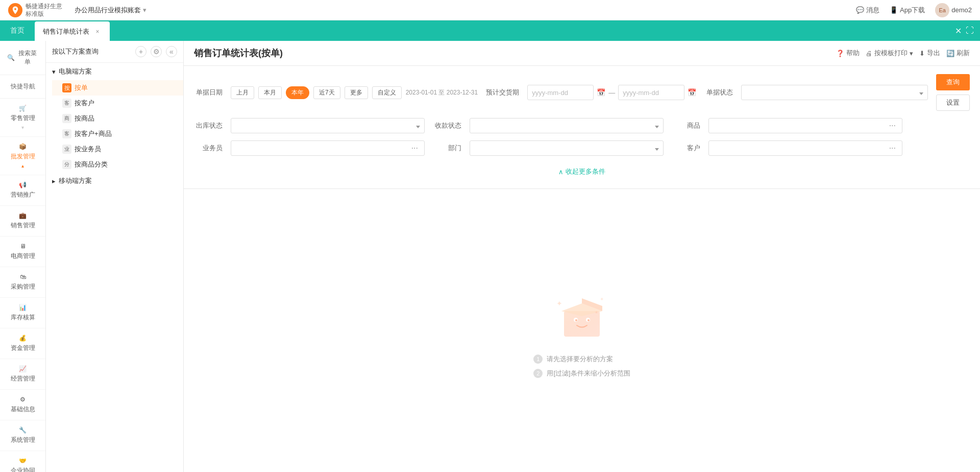 The image size is (980, 472). What do you see at coordinates (117, 149) in the screenshot?
I see `scheme-by-salesperson: 业 按业务员` at bounding box center [117, 149].